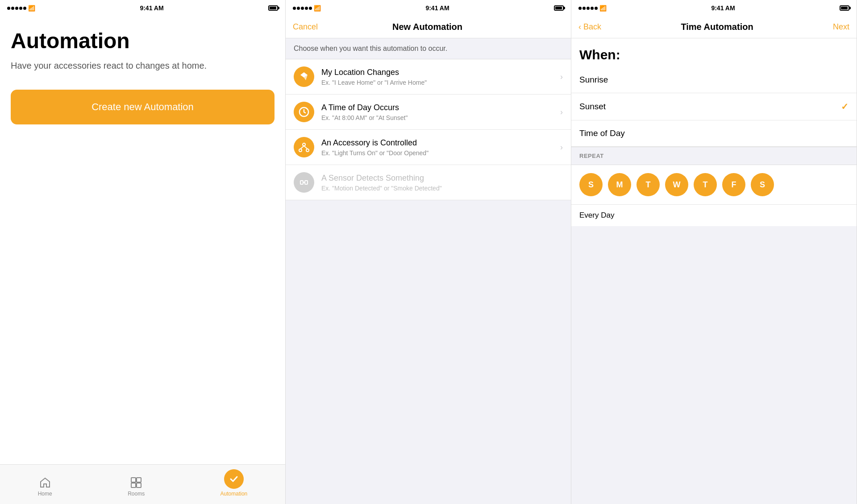 This screenshot has width=857, height=504. Describe the element at coordinates (9, 8) in the screenshot. I see `dot1` at that location.